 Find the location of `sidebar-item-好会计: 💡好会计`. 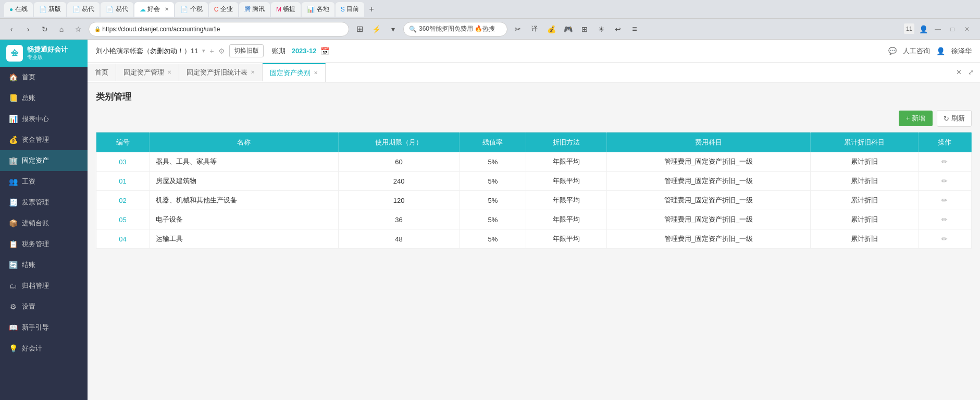

sidebar-item-好会计: 💡好会计 is located at coordinates (44, 348).